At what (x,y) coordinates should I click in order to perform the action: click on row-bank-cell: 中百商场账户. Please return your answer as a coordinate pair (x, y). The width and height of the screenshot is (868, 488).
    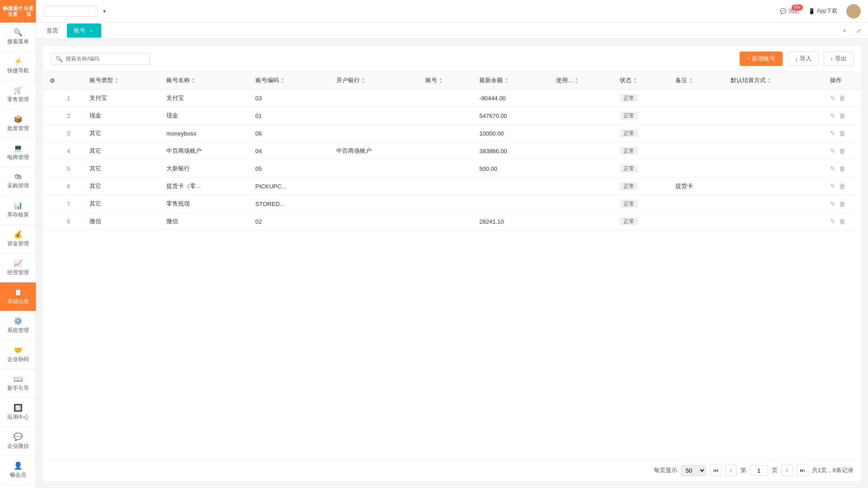
    Looking at the image, I should click on (375, 151).